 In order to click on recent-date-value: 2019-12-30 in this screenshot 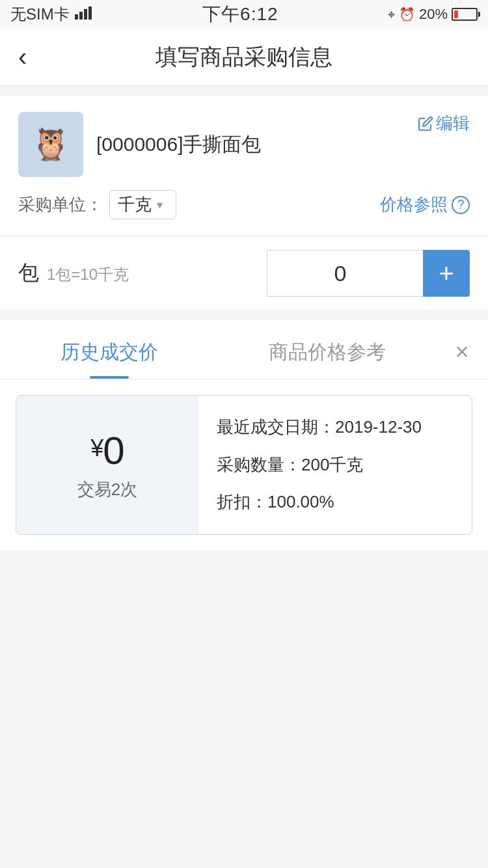, I will do `click(379, 427)`.